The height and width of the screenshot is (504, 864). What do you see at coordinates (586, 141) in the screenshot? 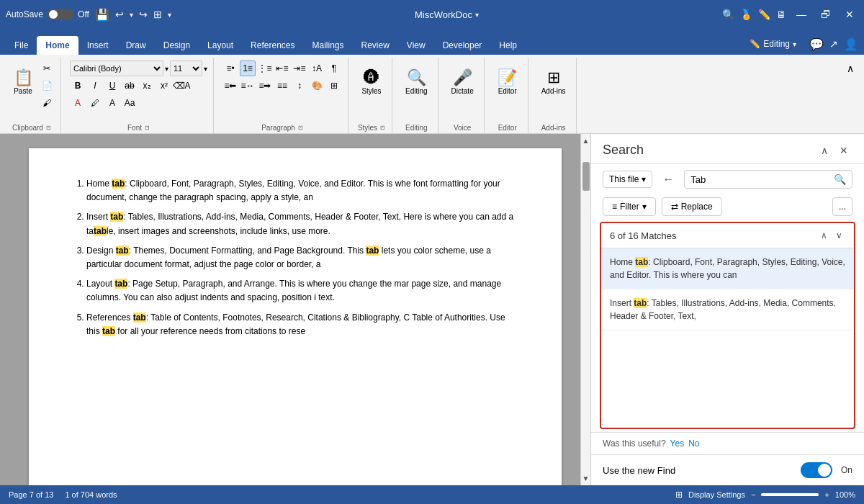
I see `scroll-up-arrow: ▲` at bounding box center [586, 141].